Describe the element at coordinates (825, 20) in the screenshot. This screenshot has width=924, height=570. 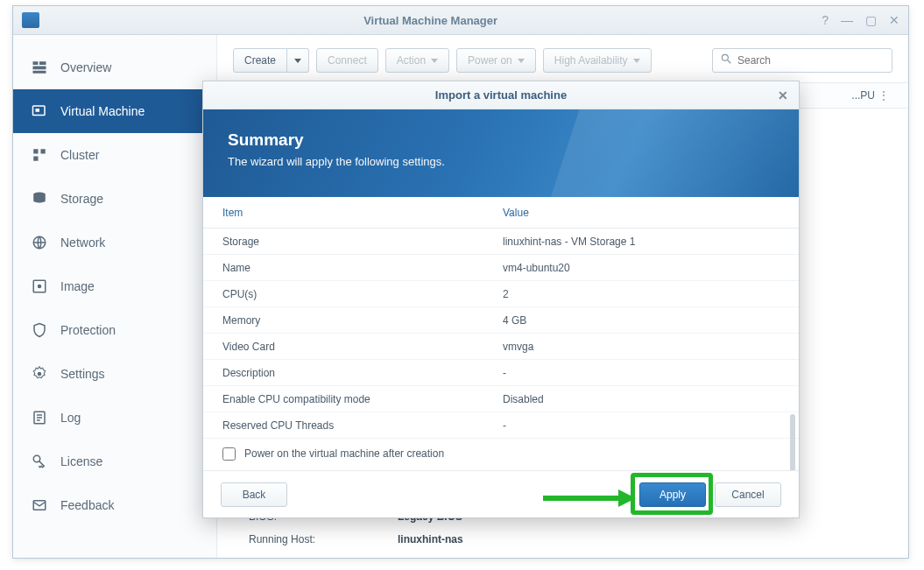
I see `help-icon: ?` at that location.